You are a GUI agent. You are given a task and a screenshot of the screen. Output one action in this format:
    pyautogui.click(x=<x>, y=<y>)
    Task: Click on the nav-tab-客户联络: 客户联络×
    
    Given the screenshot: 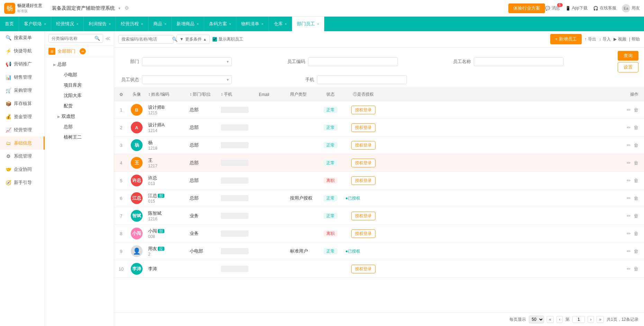 What is the action you would take?
    pyautogui.click(x=35, y=24)
    